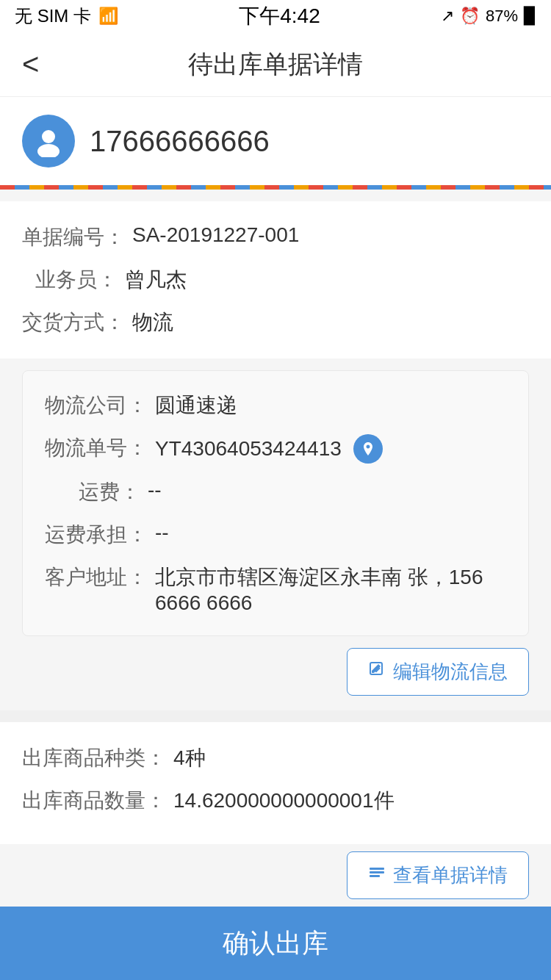  I want to click on address-label: 客户地址：, so click(100, 577).